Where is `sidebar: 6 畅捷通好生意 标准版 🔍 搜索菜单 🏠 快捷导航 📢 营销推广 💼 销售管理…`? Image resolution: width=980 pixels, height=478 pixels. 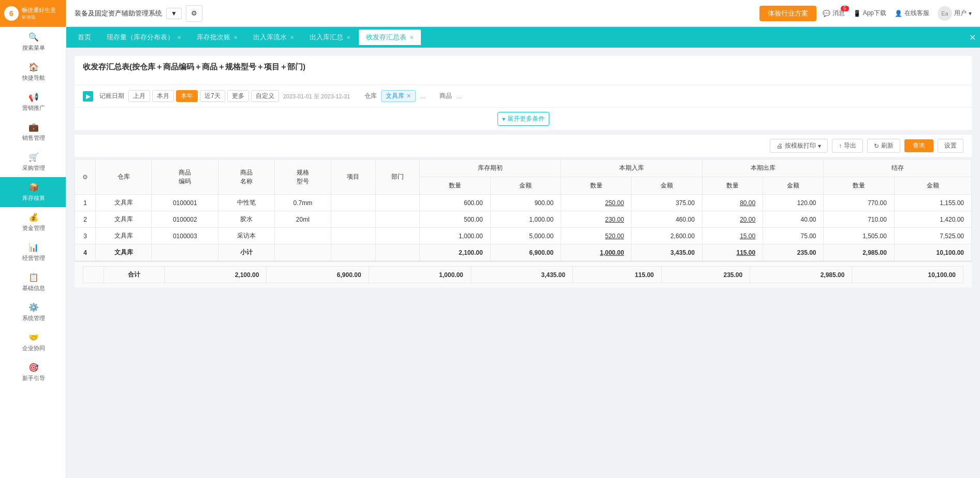 sidebar: 6 畅捷通好生意 标准版 🔍 搜索菜单 🏠 快捷导航 📢 营销推广 💼 销售管理… is located at coordinates (33, 239).